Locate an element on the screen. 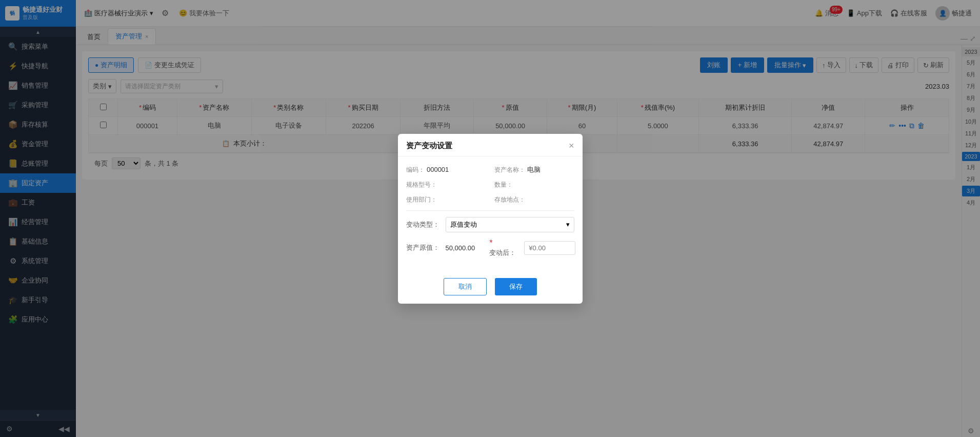 This screenshot has height=437, width=980. change-type-select: 原值变动 ▾ is located at coordinates (510, 225).